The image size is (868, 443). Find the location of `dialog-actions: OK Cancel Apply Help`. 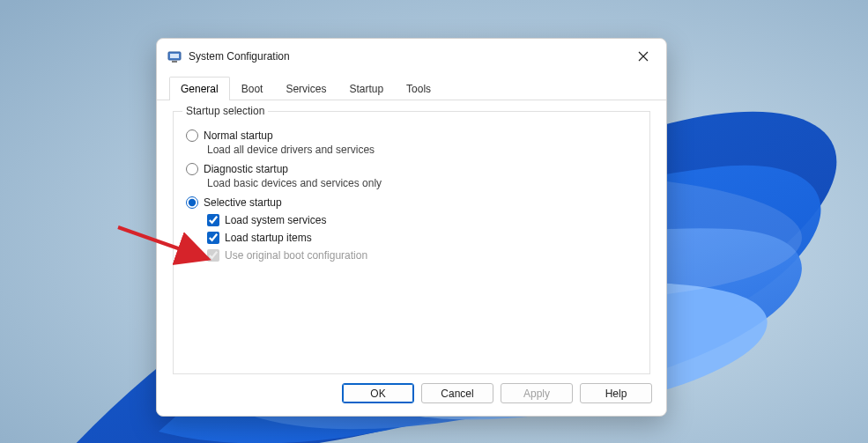

dialog-actions: OK Cancel Apply Help is located at coordinates (412, 395).